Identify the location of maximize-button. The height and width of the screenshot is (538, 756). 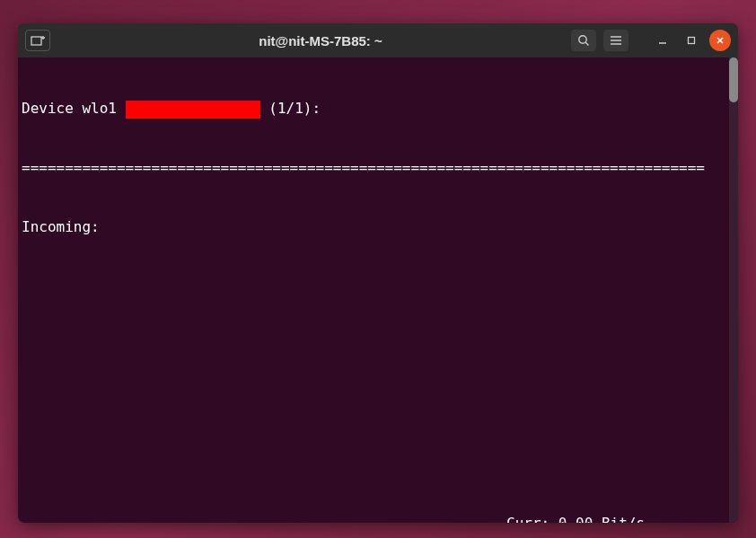
(691, 40).